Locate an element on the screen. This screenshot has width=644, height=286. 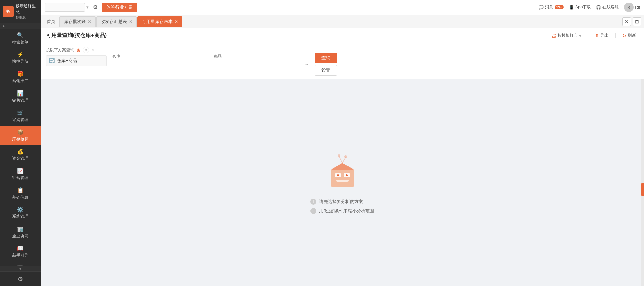
settings-scheme-btn: ⚙ is located at coordinates (86, 50).